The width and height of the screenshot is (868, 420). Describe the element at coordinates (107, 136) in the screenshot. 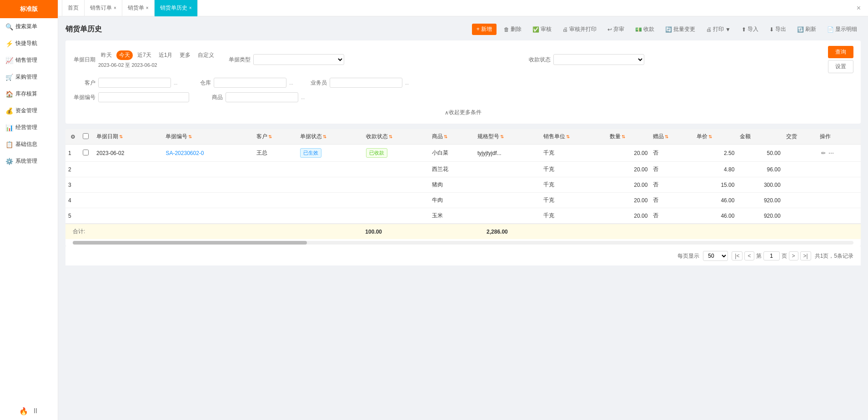

I see `th-doc-date-label: 单据日期` at that location.